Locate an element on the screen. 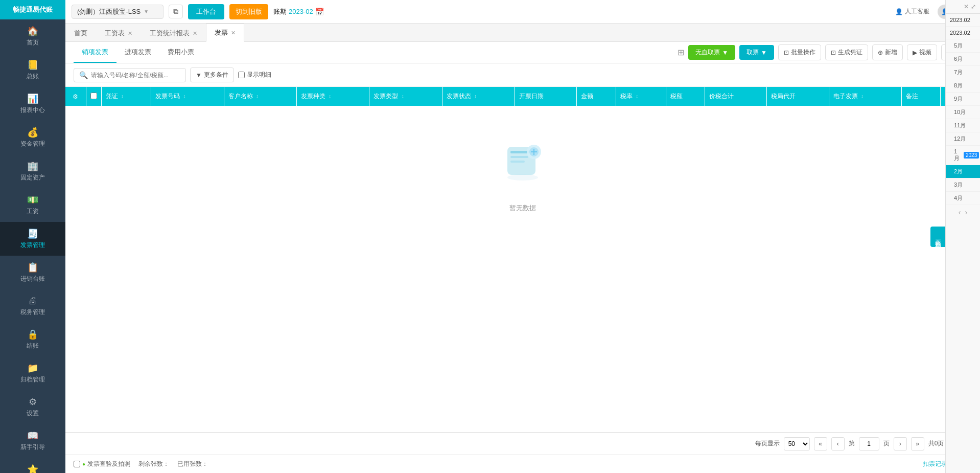 The width and height of the screenshot is (980, 473). home-icon: 🏠 is located at coordinates (33, 31).